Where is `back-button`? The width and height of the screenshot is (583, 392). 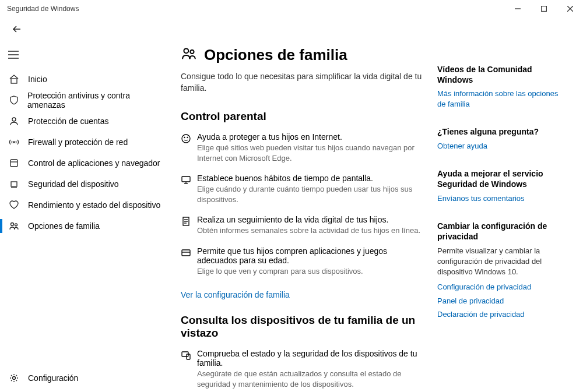 back-button is located at coordinates (17, 29).